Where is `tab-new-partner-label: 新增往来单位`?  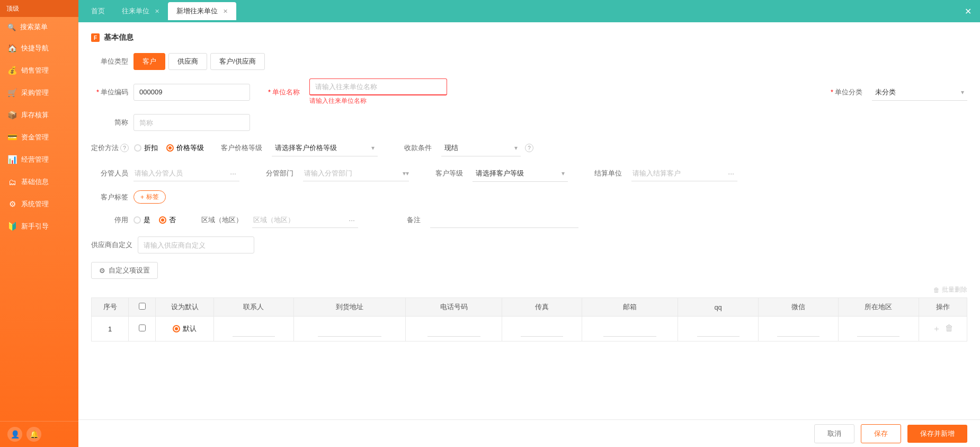 tab-new-partner-label: 新增往来单位 is located at coordinates (197, 11).